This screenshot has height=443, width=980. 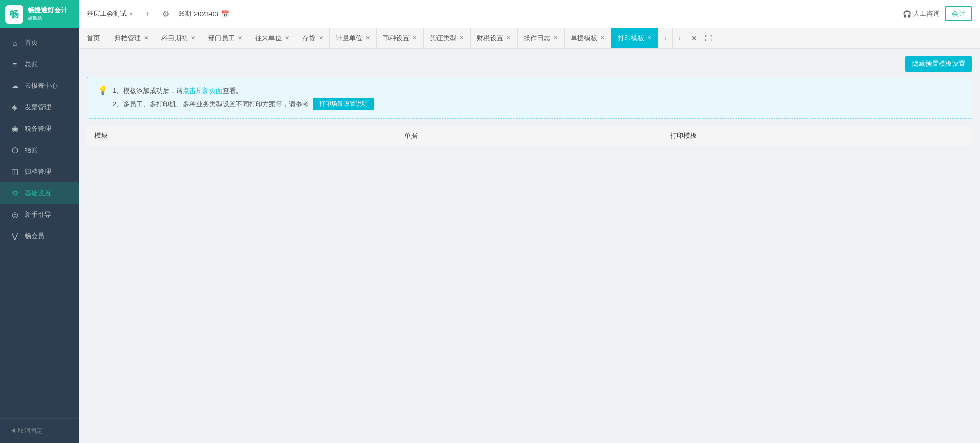 I want to click on sidebar-item-label: 结账, so click(x=31, y=150).